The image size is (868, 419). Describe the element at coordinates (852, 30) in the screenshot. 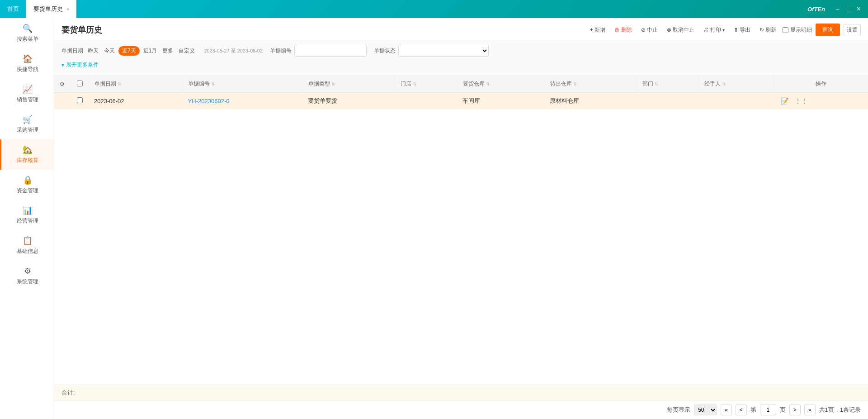

I see `settings-label: 设置` at that location.